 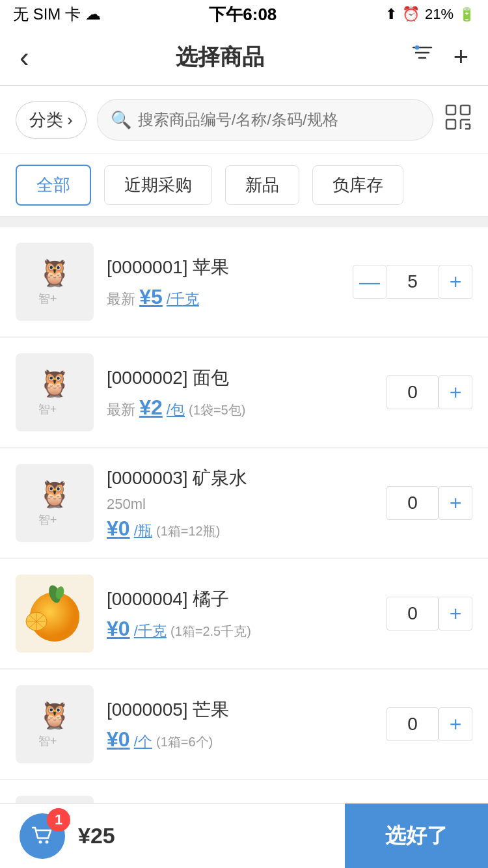 I want to click on category-button: 分类 ›, so click(x=51, y=120).